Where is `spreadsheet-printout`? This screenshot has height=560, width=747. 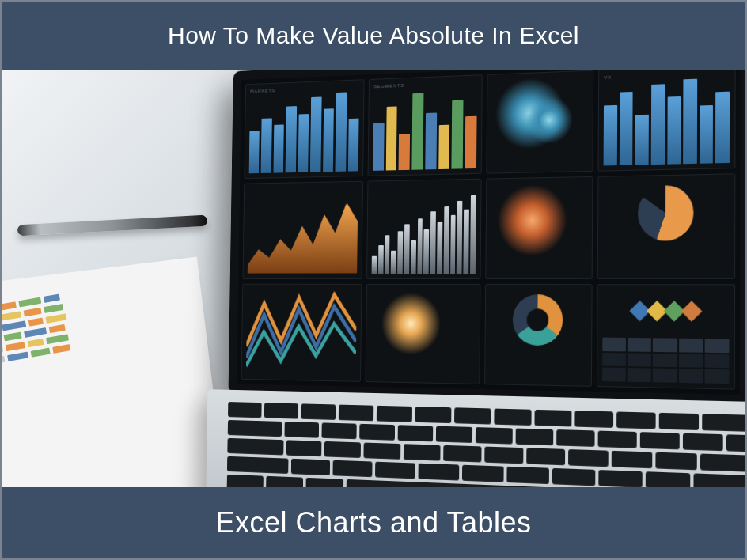 spreadsheet-printout is located at coordinates (114, 373).